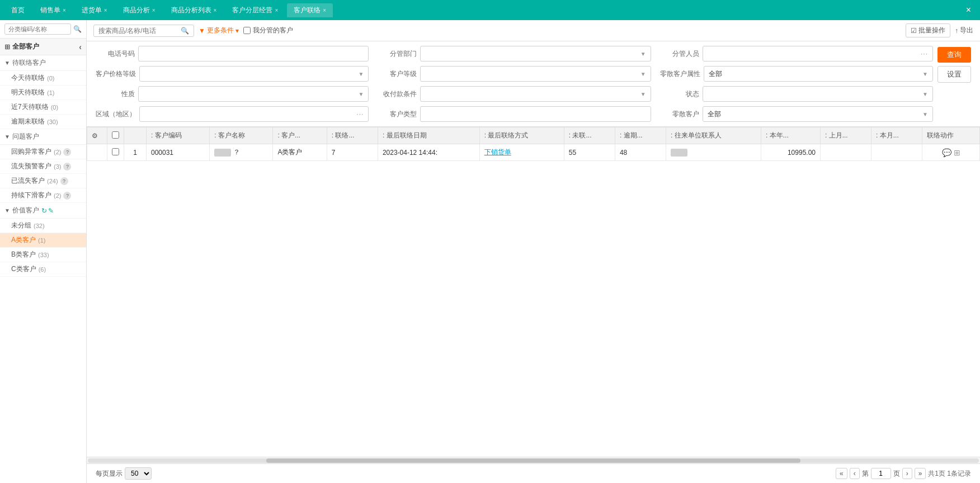 This screenshot has height=483, width=980. What do you see at coordinates (515, 94) in the screenshot?
I see `filter-row-3: 性质 ▼ 收付款条件 ▼` at bounding box center [515, 94].